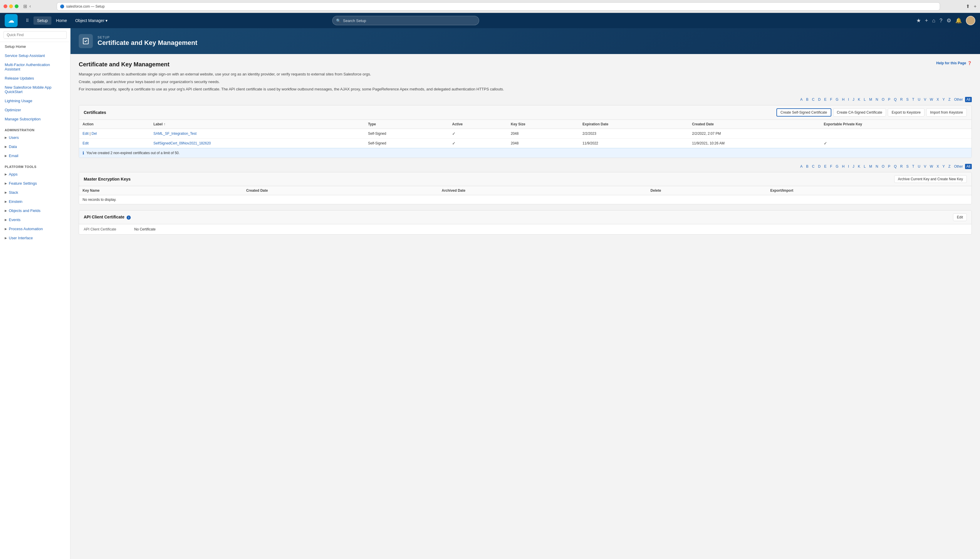  Describe the element at coordinates (35, 174) in the screenshot. I see `sidebar-item-apps: ▶ Apps` at that location.